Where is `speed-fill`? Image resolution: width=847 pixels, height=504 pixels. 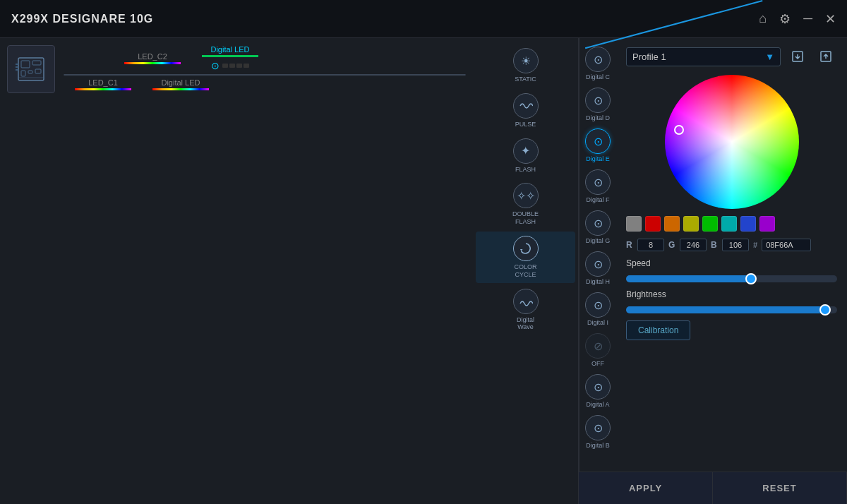 speed-fill is located at coordinates (689, 279).